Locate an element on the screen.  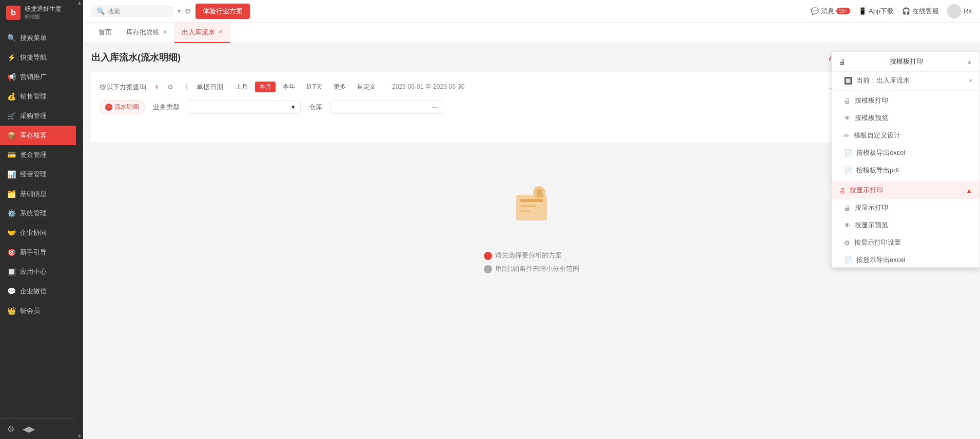
icon-display_print_settings: ⚙ is located at coordinates (847, 243).